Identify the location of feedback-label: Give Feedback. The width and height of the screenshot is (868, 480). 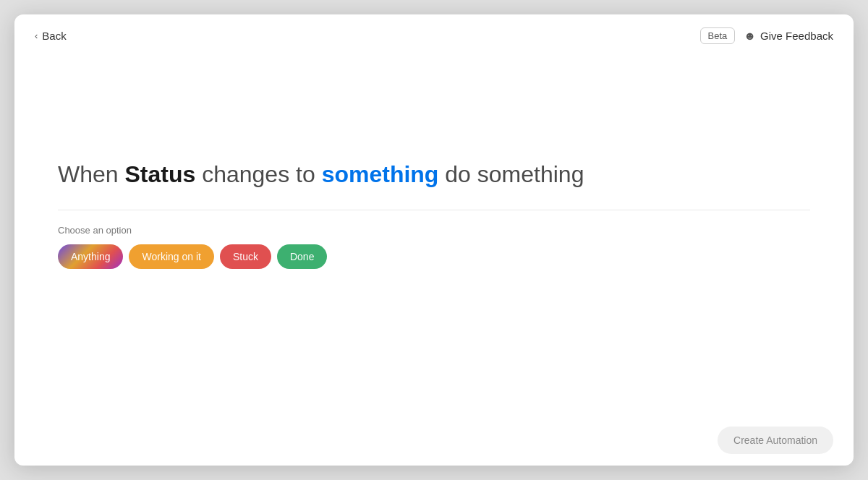
(797, 36).